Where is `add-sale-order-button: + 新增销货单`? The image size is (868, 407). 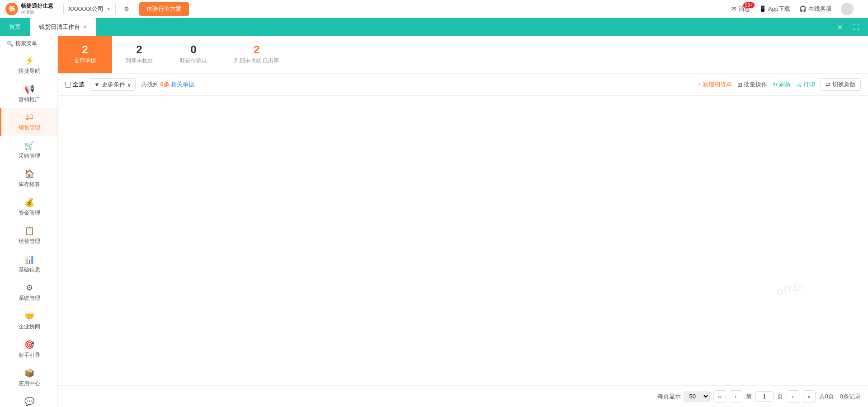 add-sale-order-button: + 新增销货单 is located at coordinates (715, 84).